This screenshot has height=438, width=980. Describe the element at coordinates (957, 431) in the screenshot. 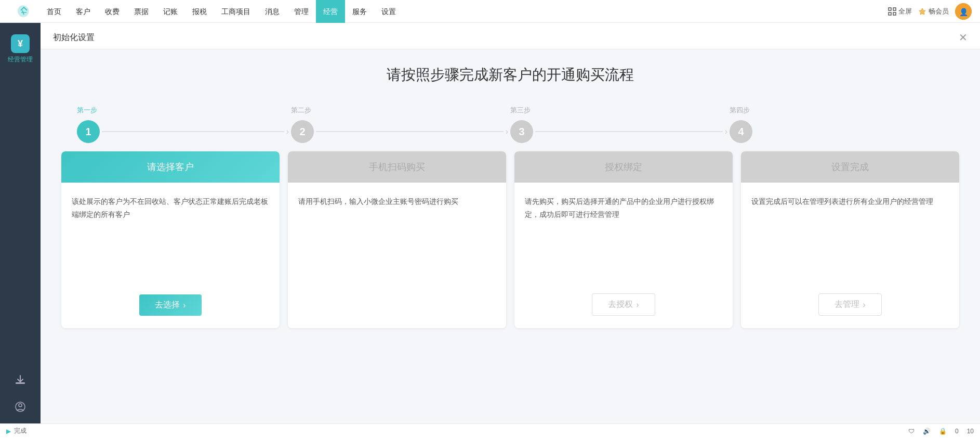

I see `status-count: 0` at that location.